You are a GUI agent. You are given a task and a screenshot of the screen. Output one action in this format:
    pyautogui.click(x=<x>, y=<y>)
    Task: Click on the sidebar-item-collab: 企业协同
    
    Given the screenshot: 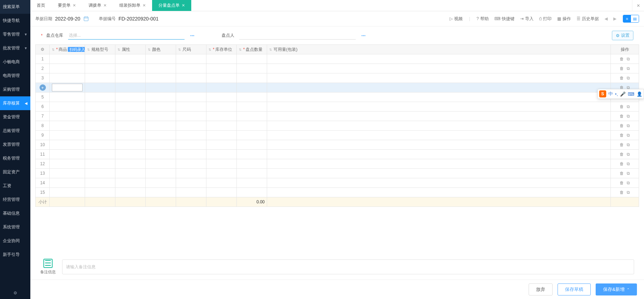 What is the action you would take?
    pyautogui.click(x=15, y=241)
    